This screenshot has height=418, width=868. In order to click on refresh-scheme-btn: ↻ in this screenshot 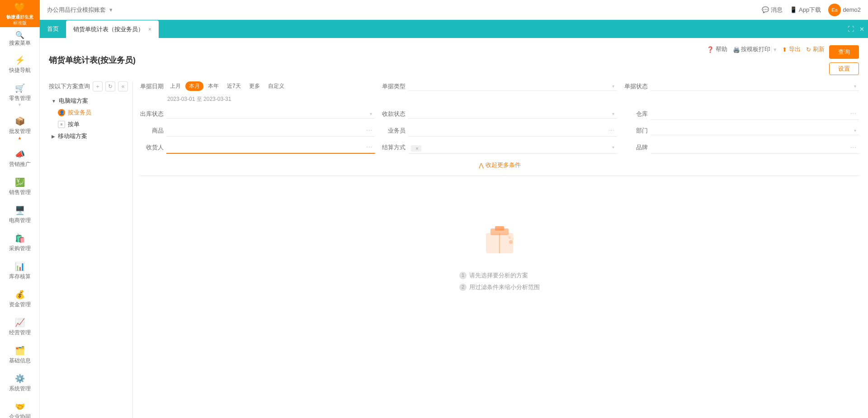, I will do `click(110, 86)`.